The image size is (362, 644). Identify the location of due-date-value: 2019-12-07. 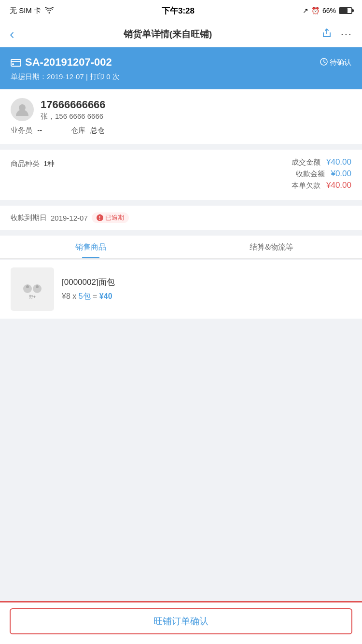
(70, 218).